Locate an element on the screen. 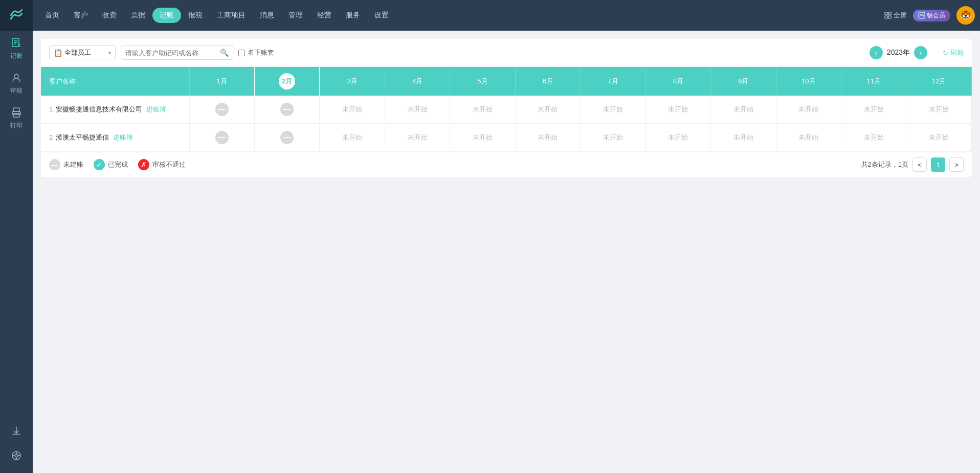  sidebar-item-download is located at coordinates (16, 431).